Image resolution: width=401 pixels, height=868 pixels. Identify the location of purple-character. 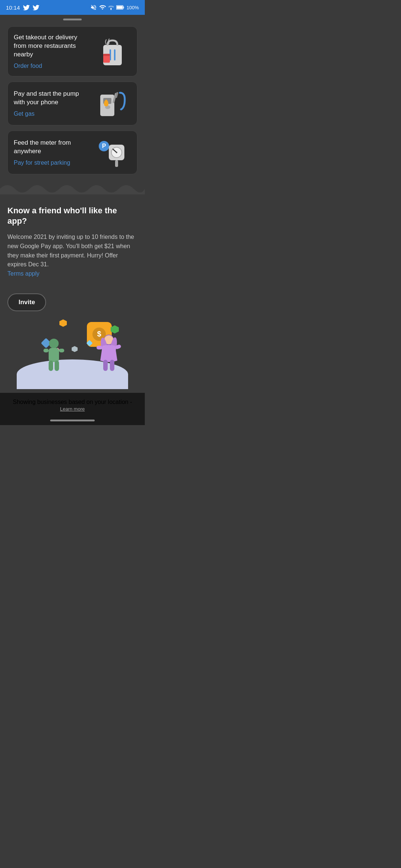
(109, 354).